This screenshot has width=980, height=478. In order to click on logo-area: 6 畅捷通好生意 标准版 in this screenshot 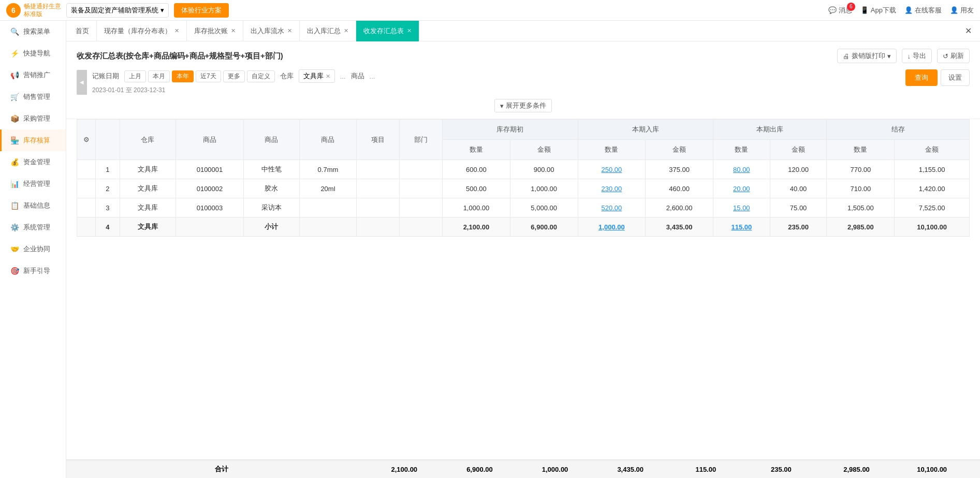, I will do `click(34, 10)`.